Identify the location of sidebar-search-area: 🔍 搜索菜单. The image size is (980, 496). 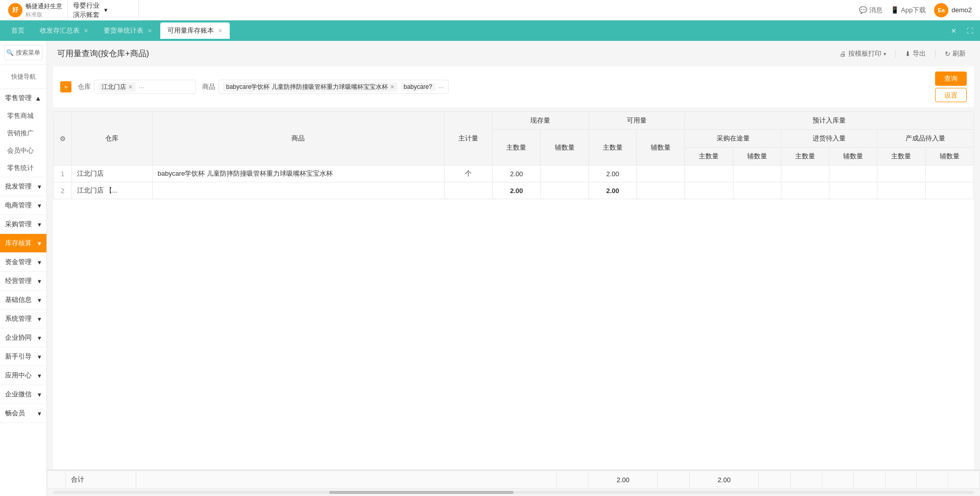
(23, 53).